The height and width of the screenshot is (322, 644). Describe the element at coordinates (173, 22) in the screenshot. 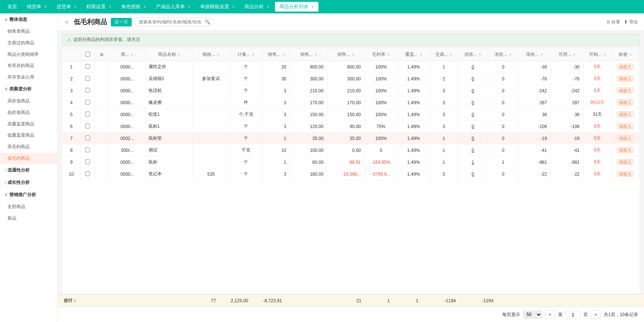

I see `search-input` at that location.